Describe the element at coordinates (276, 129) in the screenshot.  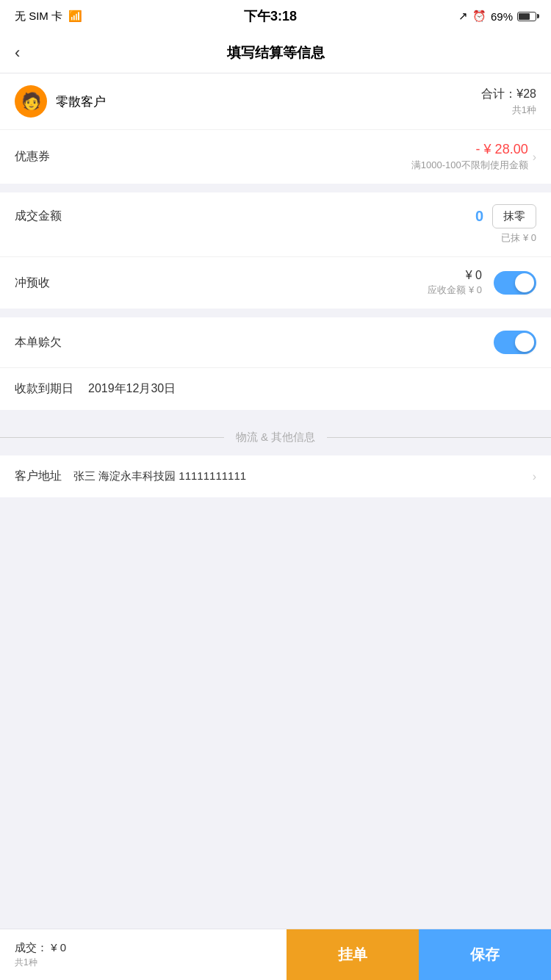
I see `customer-section: 🧑 零散客户 合计：¥28 共1种 优惠券 - ¥ 28.00 满1000-10…` at that location.